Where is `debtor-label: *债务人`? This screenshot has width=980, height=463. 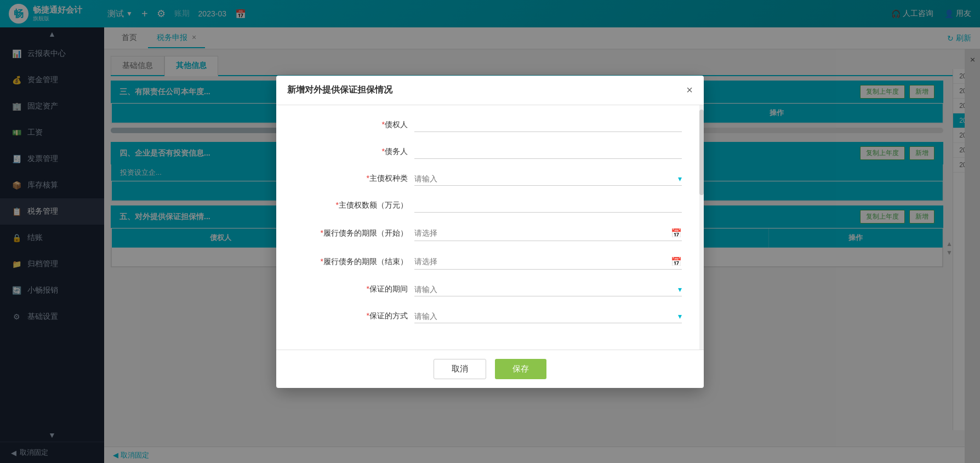
debtor-label: *债务人 is located at coordinates (353, 152).